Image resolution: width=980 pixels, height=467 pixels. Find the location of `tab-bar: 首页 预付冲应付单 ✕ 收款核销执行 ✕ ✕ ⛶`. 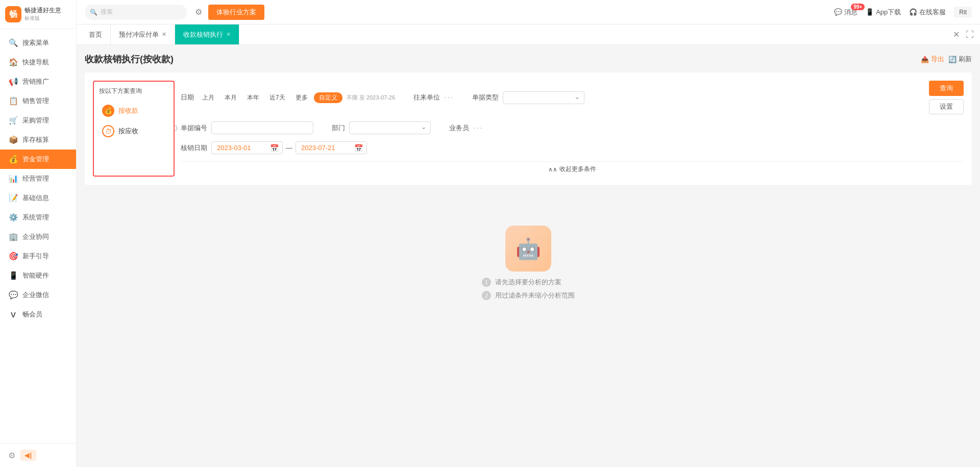

tab-bar: 首页 预付冲应付单 ✕ 收款核销执行 ✕ ✕ ⛶ is located at coordinates (528, 35).